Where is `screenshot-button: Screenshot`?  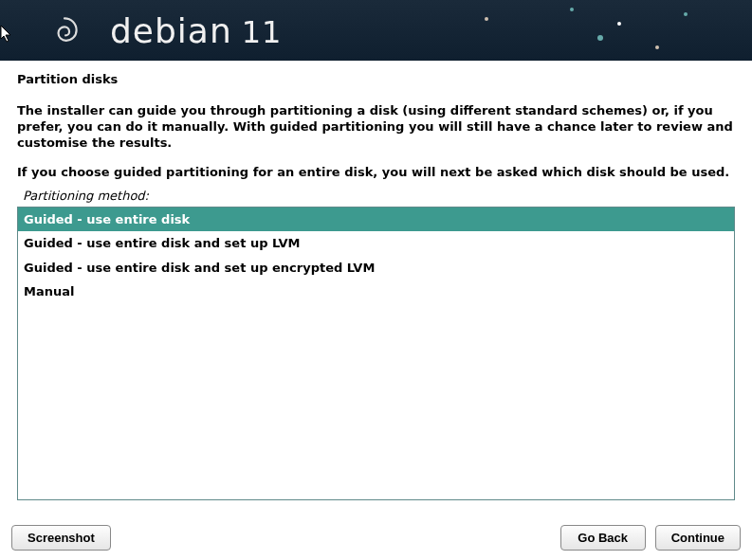
screenshot-button: Screenshot is located at coordinates (61, 538).